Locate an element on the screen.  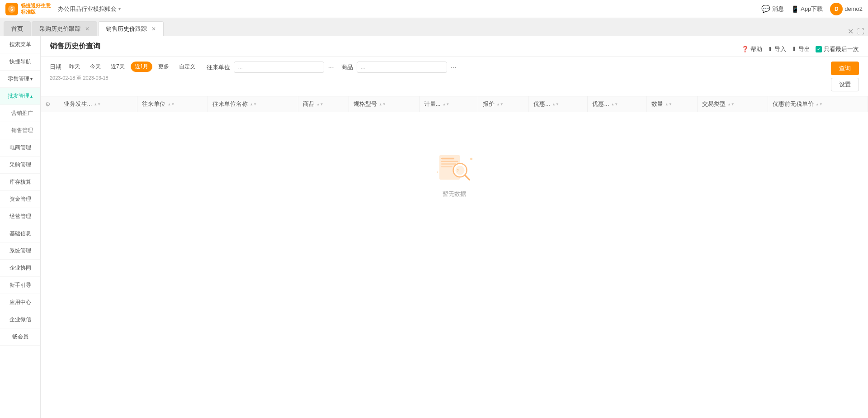
sidebar: 搜索菜单 快捷导航 零售管理 ▾ 批发管理 ▴ 营销推广 销售管理 电商管理 采… is located at coordinates (20, 227).